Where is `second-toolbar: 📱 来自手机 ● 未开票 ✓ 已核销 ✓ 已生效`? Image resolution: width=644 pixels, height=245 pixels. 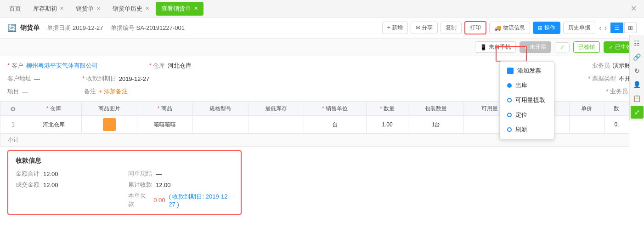
second-toolbar: 📱 来自手机 ● 未开票 ✓ 已核销 ✓ 已生效 is located at coordinates (322, 47).